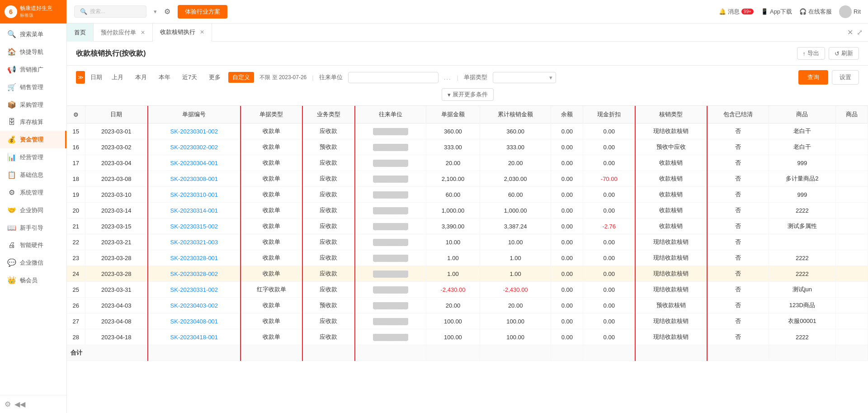  What do you see at coordinates (123, 33) in the screenshot?
I see `tab-prepayment: 预付款应付单 ✕` at bounding box center [123, 33].